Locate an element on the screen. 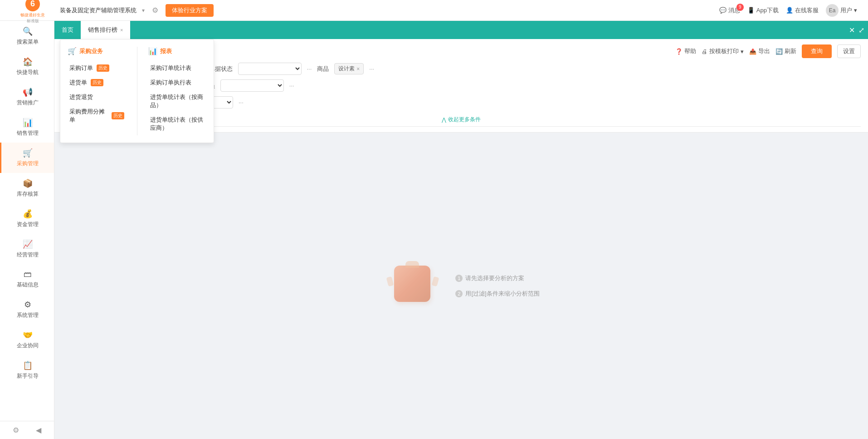 This screenshot has width=868, height=439. sidebar-label-newguide: 新手引导 is located at coordinates (28, 376).